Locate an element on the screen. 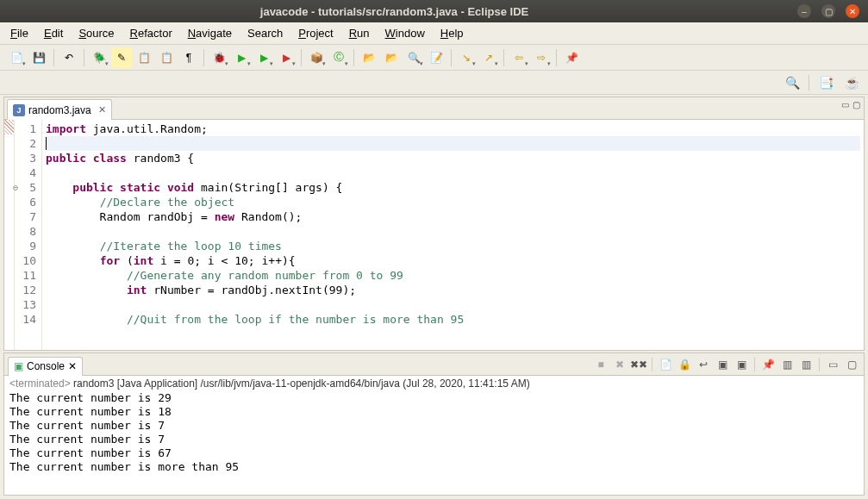 The image size is (868, 499). clear-console-button: 📄 is located at coordinates (665, 365).